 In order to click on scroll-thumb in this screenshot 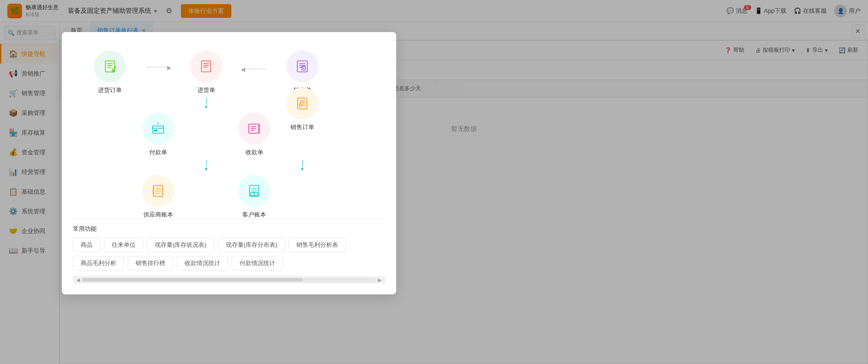, I will do `click(192, 280)`.